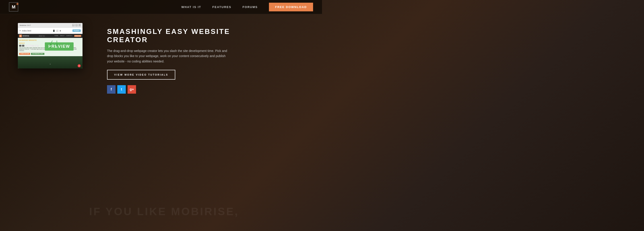  I want to click on google-plus-icon: g+, so click(132, 90).